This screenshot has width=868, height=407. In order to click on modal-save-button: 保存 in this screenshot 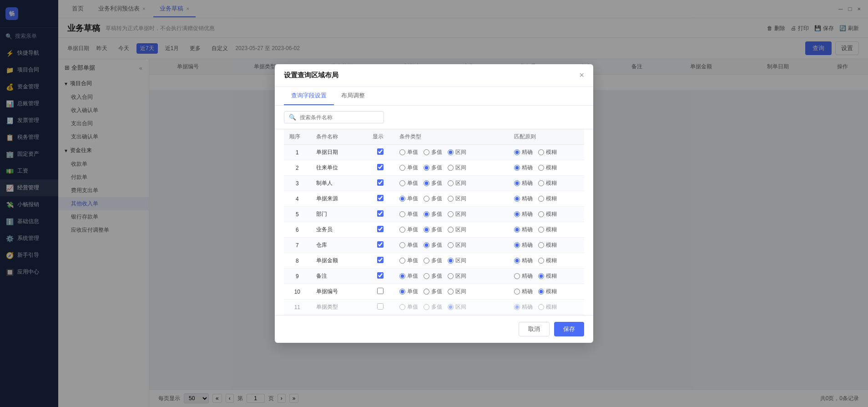, I will do `click(569, 329)`.